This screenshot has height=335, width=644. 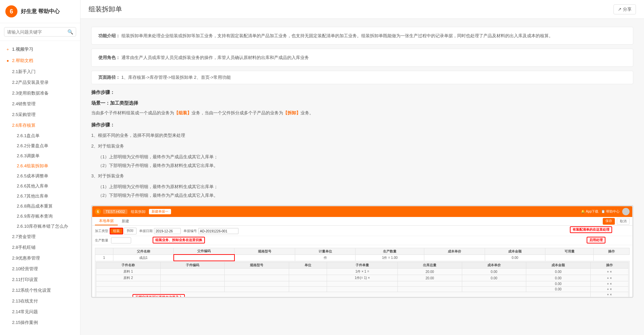 I want to click on mock-top-bar: TEST-H002 组装拆卸 新建单据一, so click(x=341, y=212).